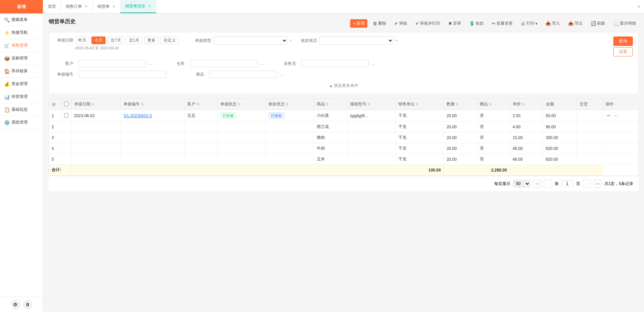  What do you see at coordinates (22, 84) in the screenshot?
I see `sidebar-item-finance: 💰 资金管理` at bounding box center [22, 84].